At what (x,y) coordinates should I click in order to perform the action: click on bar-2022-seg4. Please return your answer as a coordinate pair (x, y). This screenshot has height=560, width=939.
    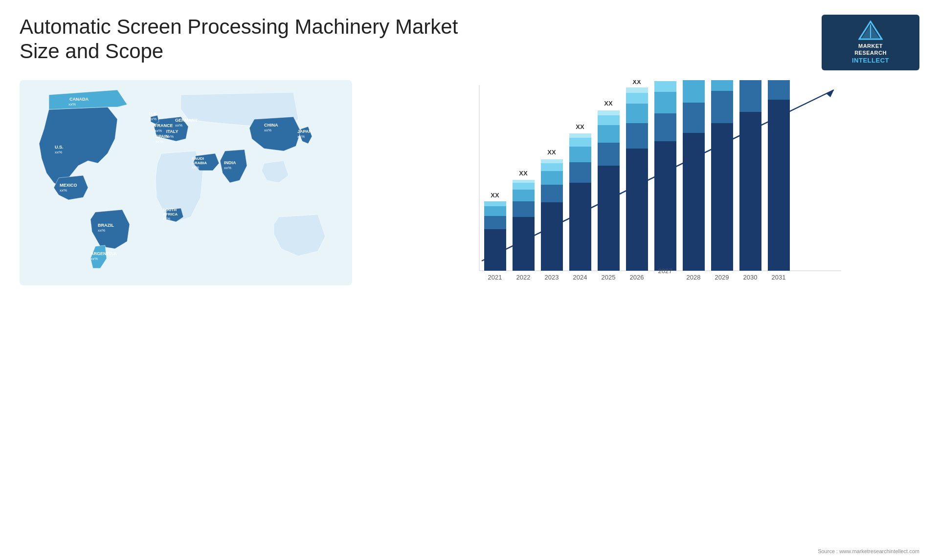
    Looking at the image, I should click on (523, 186).